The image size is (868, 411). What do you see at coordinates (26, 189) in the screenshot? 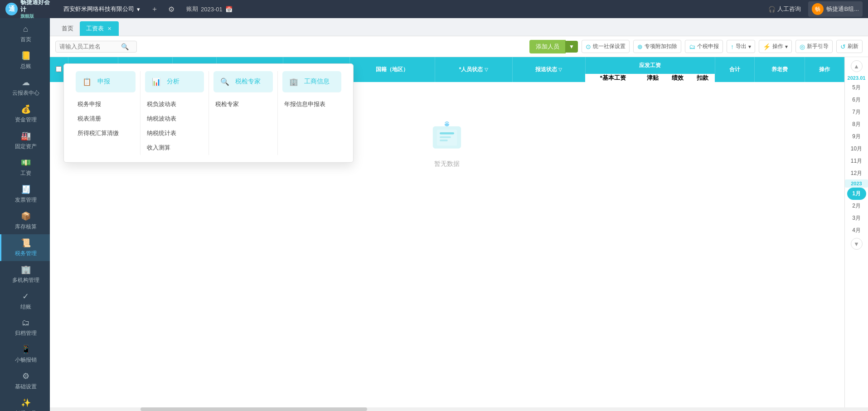
I see `invoice-icon: 🧾` at bounding box center [26, 189].